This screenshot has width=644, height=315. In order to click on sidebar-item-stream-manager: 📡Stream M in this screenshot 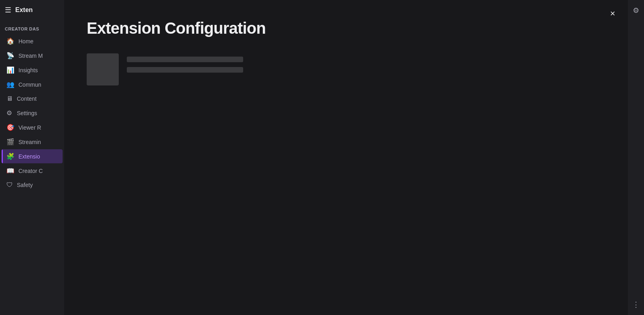, I will do `click(32, 55)`.